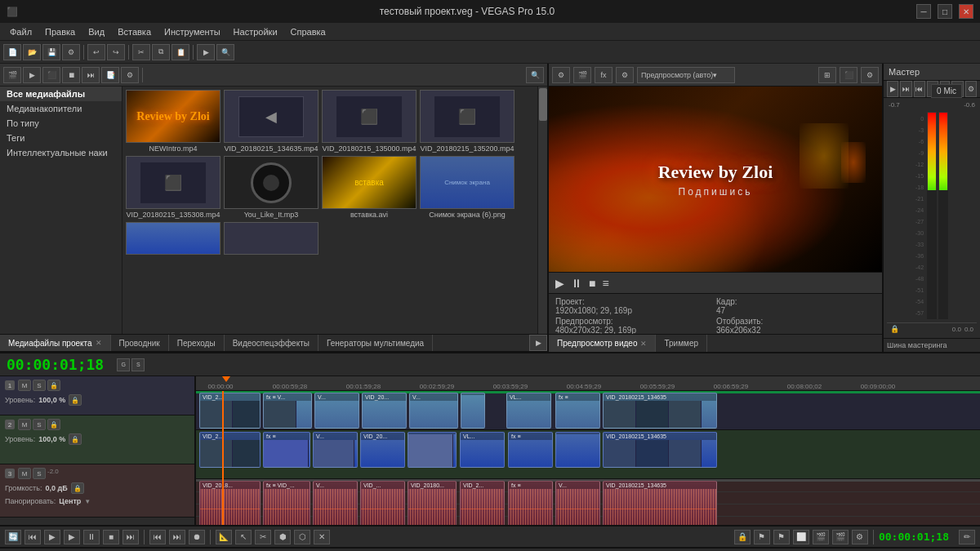 The width and height of the screenshot is (980, 551). I want to click on menu-tools: Инструменты, so click(193, 32).